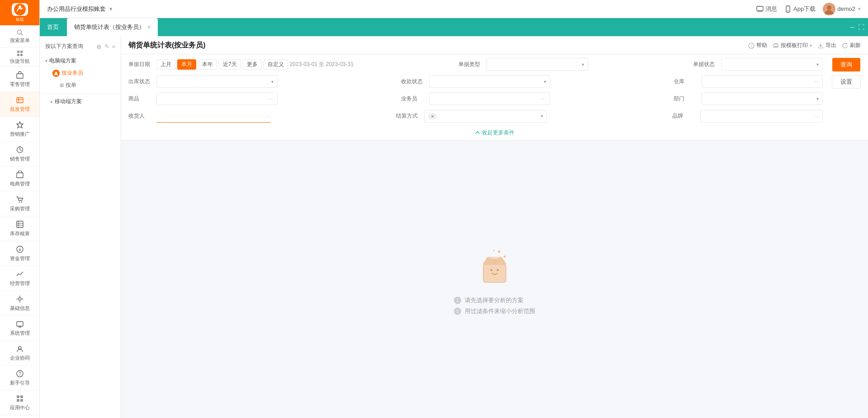  What do you see at coordinates (20, 179) in the screenshot?
I see `sidebar-item-ecommerce: 电商管理` at bounding box center [20, 179].